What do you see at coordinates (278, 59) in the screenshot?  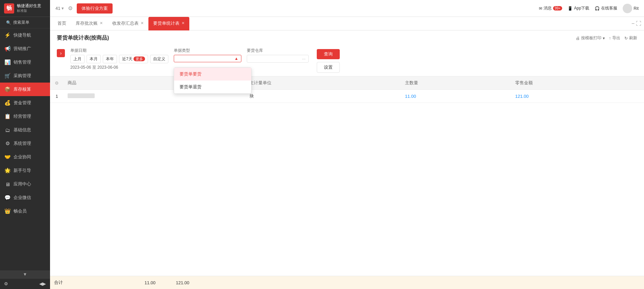 I see `filter-warehouse-input: ···` at bounding box center [278, 59].